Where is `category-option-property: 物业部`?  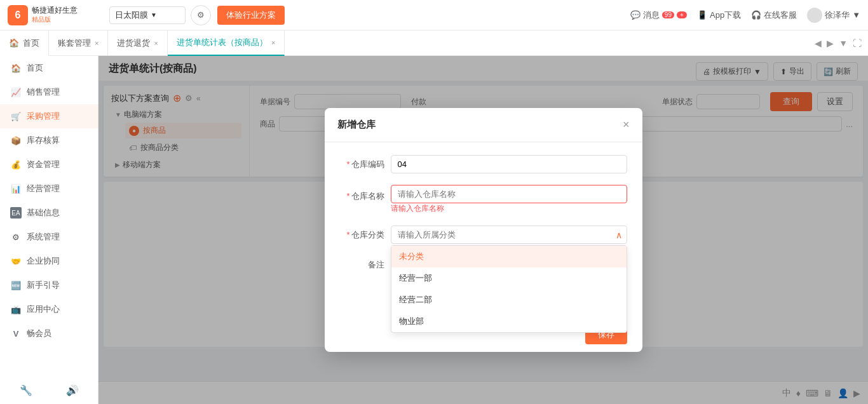 category-option-property: 物业部 is located at coordinates (509, 321).